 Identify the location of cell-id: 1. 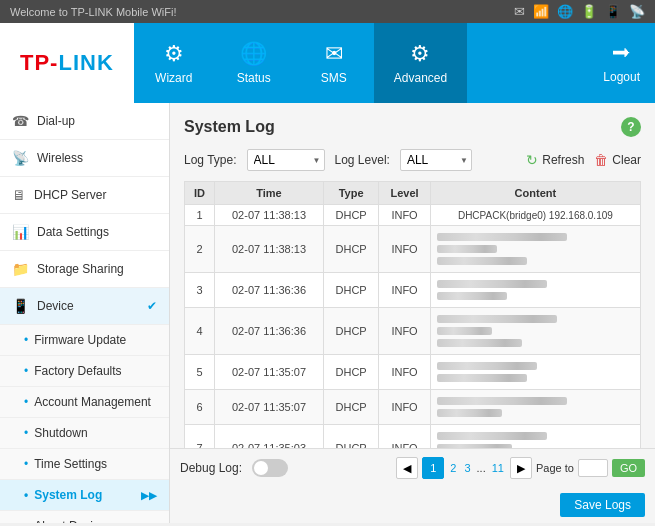
(200, 216).